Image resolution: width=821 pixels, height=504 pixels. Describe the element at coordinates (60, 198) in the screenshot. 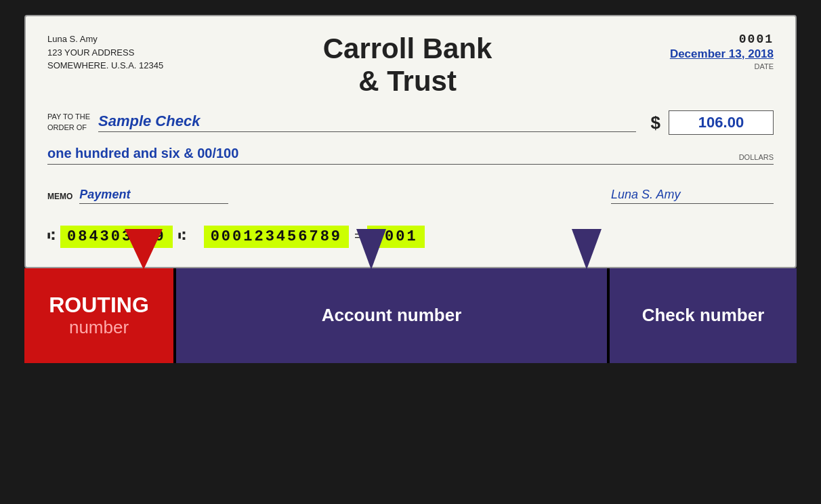

I see `memo-label: MEMO` at that location.